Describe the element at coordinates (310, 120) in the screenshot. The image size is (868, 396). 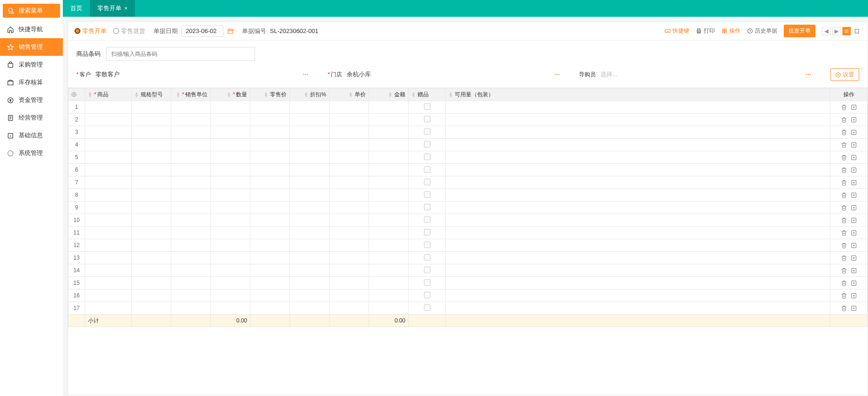
I see `cell-discount` at that location.